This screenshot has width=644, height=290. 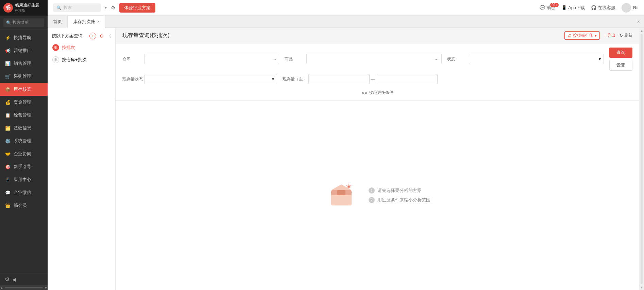 What do you see at coordinates (8, 8) in the screenshot?
I see `app-logo: 畅` at bounding box center [8, 8].